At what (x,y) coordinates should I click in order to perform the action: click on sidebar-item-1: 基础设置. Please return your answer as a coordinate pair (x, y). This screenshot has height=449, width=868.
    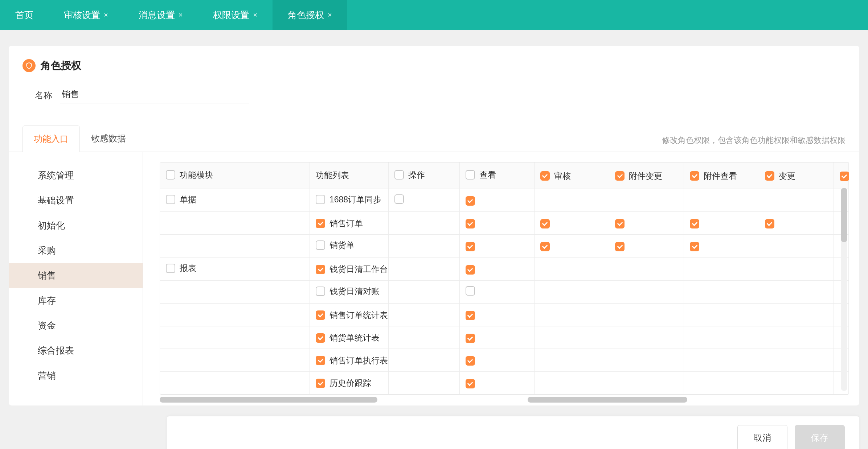
    Looking at the image, I should click on (75, 200).